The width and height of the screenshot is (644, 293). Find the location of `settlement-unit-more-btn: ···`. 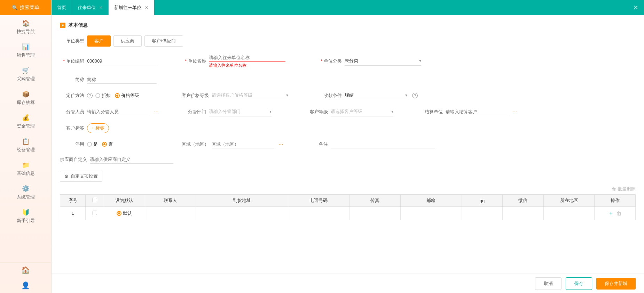

settlement-unit-more-btn: ··· is located at coordinates (515, 112).